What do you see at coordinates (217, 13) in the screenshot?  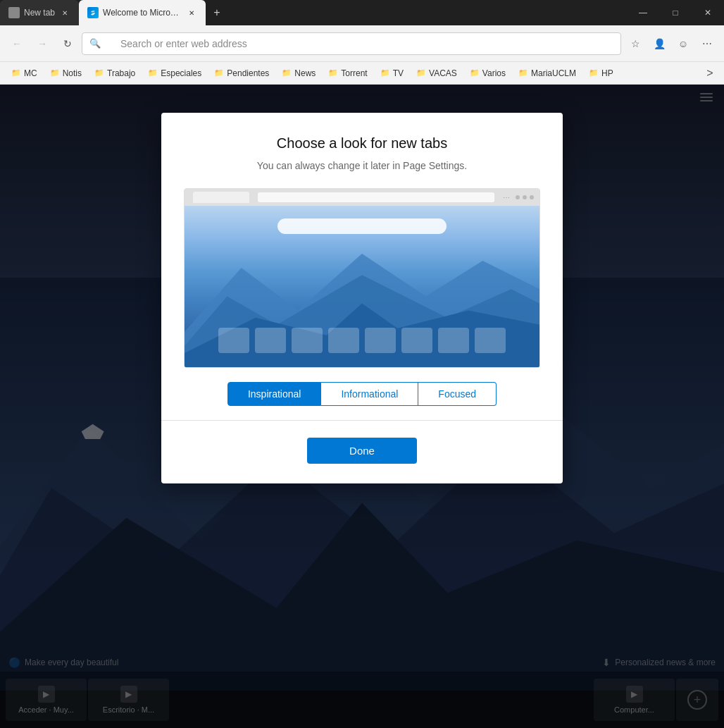 I see `new-tab-button: +` at bounding box center [217, 13].